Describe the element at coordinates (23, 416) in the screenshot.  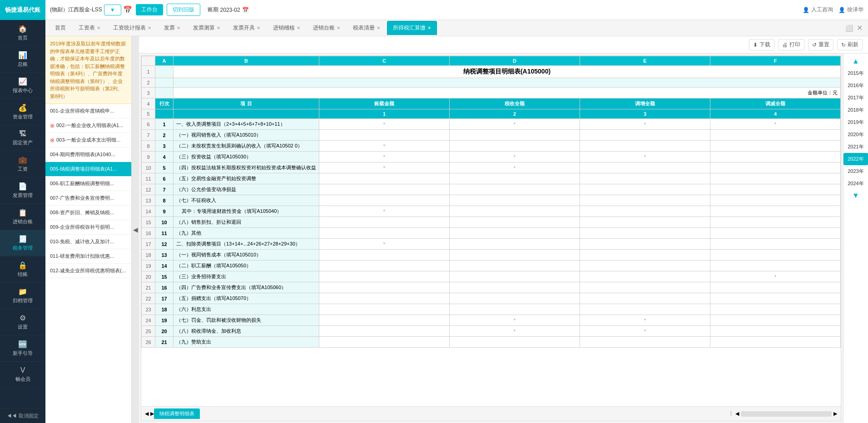
I see `unpin-button: ◀◀ 取消固定` at that location.